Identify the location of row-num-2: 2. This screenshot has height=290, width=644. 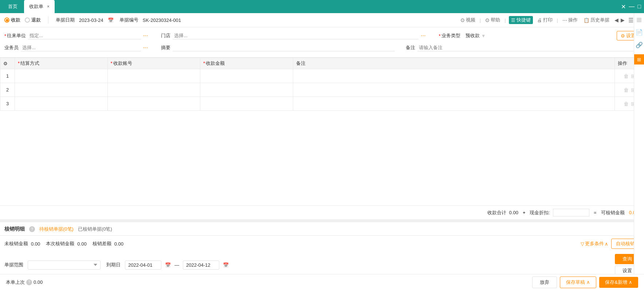
(8, 90).